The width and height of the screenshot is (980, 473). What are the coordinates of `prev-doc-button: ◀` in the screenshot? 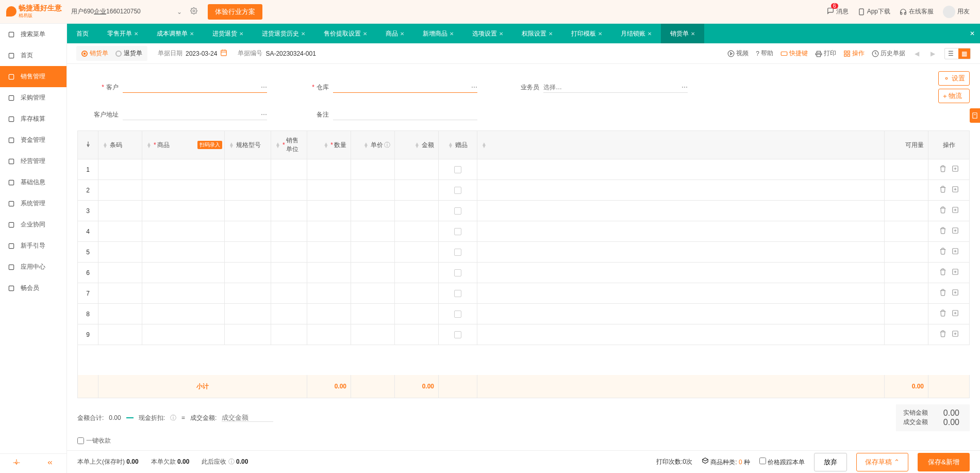 It's located at (917, 54).